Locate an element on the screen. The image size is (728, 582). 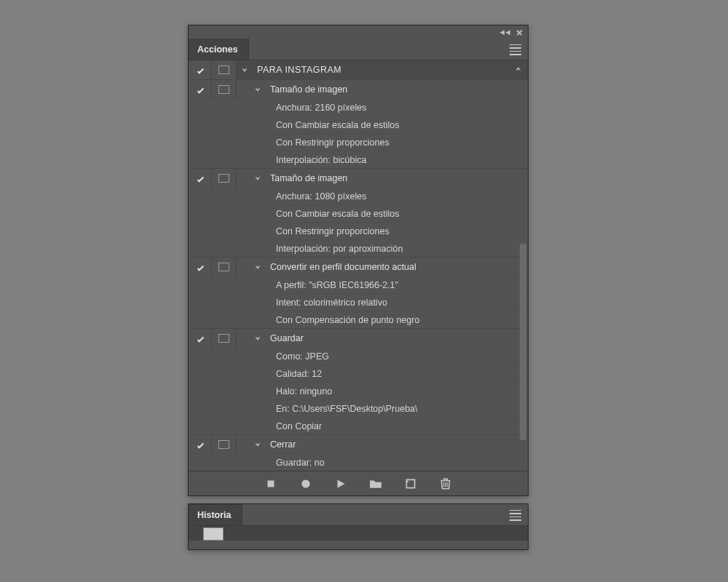
action-set-row: PARA INSTAGRAM is located at coordinates (382, 70).